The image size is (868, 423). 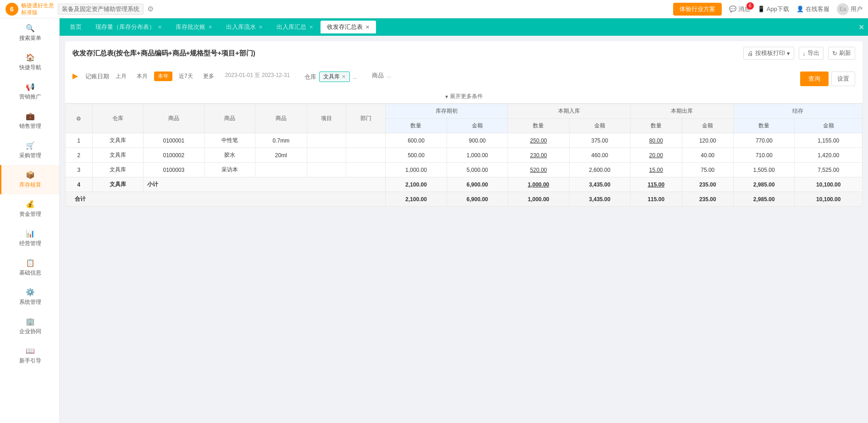 What do you see at coordinates (600, 155) in the screenshot?
I see `cell-in-amt: 460.00` at bounding box center [600, 155].